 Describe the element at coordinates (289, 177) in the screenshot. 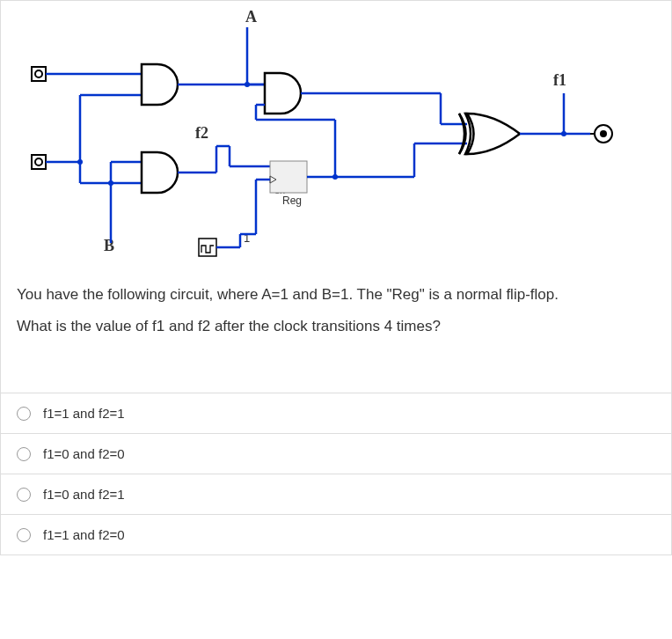

I see `register-block` at that location.